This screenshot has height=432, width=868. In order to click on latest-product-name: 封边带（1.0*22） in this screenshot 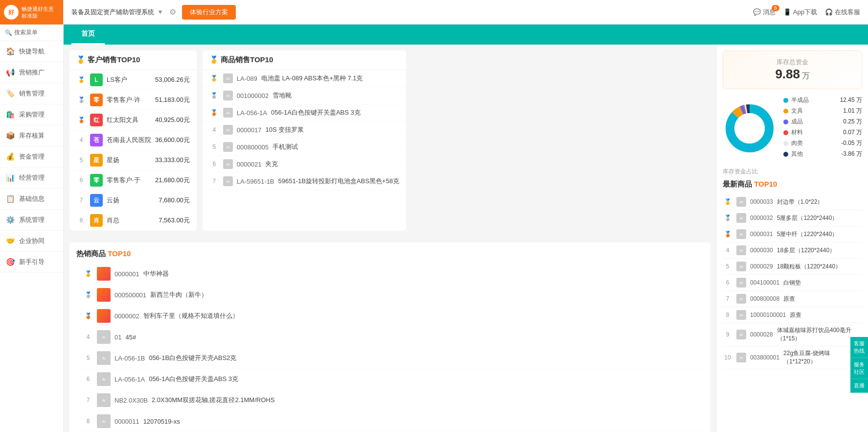, I will do `click(820, 202)`.